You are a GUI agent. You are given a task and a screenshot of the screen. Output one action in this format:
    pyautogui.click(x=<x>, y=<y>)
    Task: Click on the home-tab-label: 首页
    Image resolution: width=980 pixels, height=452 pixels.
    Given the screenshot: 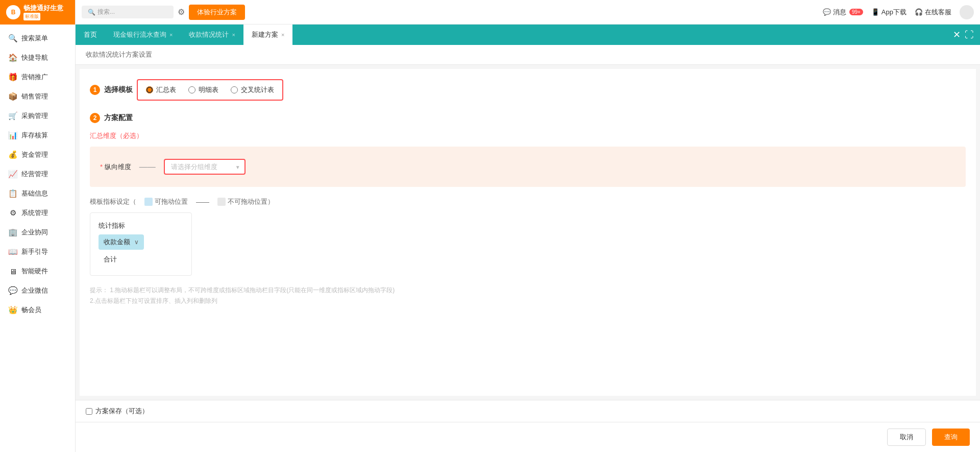 What is the action you would take?
    pyautogui.click(x=90, y=35)
    